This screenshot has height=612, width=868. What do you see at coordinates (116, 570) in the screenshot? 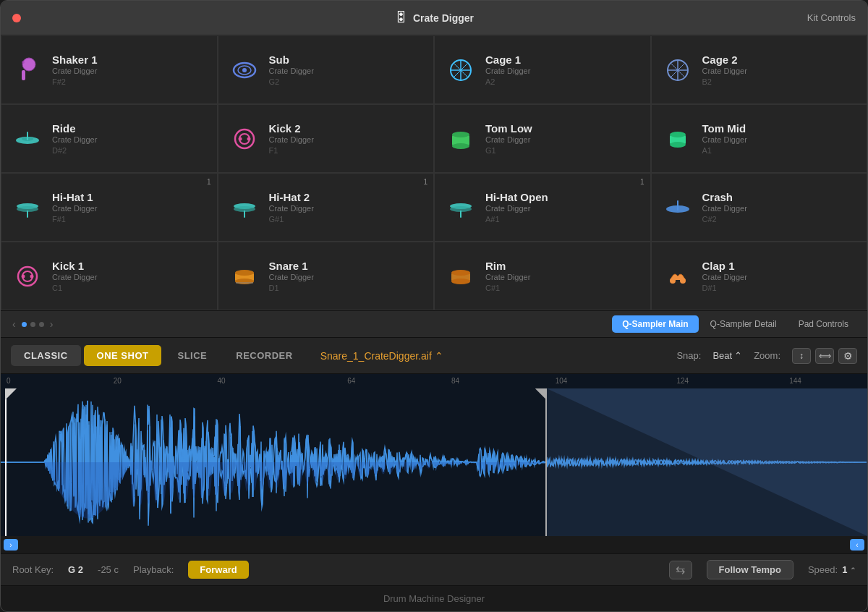
I see `cents-label: c` at bounding box center [116, 570].